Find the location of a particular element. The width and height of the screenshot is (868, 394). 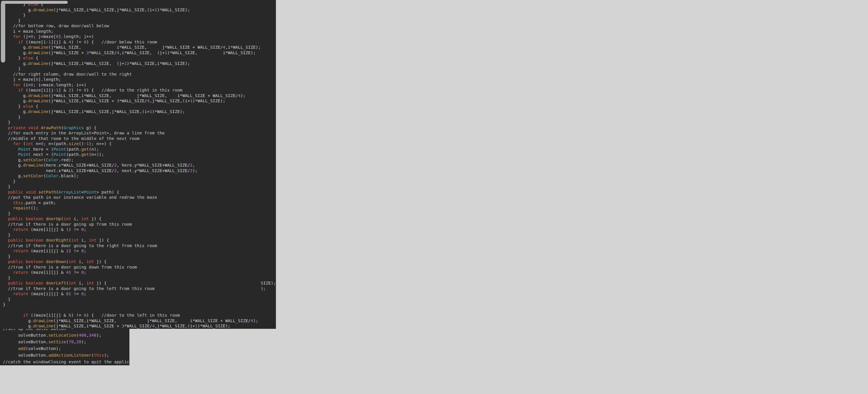

code-line: solveButton.setSize(70,20); is located at coordinates (66, 342).